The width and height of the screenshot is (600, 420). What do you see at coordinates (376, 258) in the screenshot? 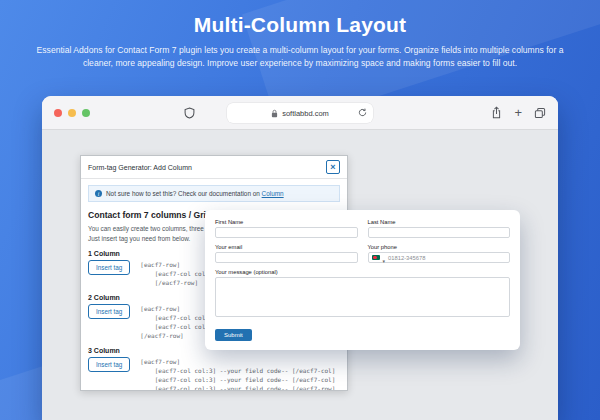
I see `bangladesh-flag-icon` at bounding box center [376, 258].